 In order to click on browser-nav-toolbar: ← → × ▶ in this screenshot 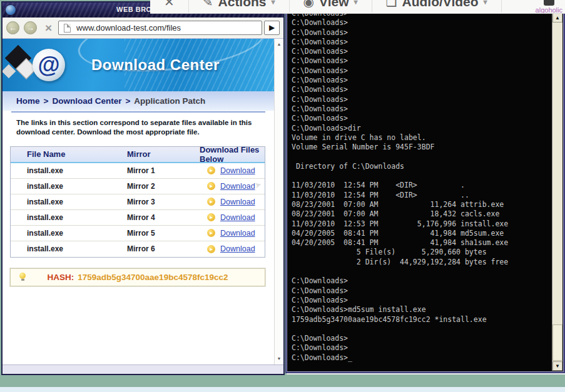, I will do `click(143, 28)`.